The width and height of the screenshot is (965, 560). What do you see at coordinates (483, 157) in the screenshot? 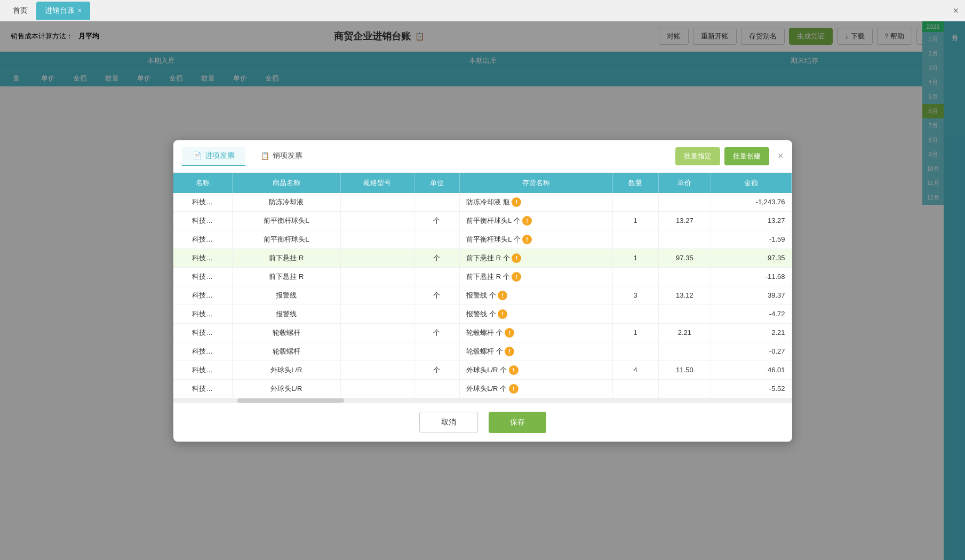
I see `modal-header: 📄 进项发票 📋 销项发票 批量指定 批量创建 ×` at bounding box center [483, 157].